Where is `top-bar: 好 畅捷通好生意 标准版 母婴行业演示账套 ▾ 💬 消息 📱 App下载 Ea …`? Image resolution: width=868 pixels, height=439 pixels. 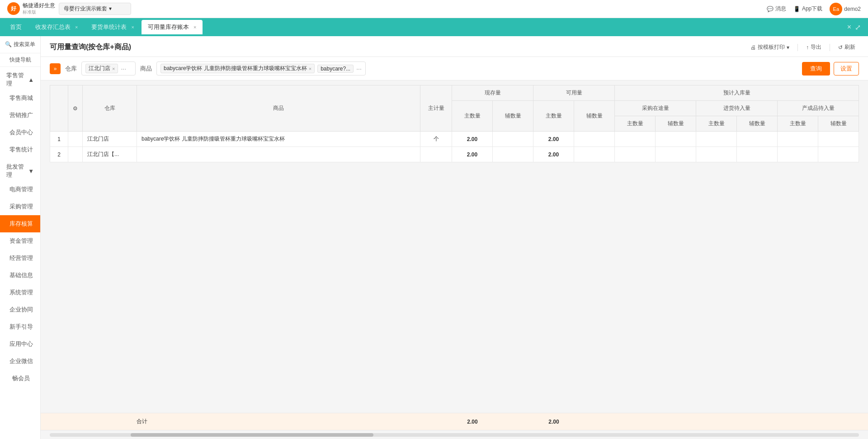 top-bar: 好 畅捷通好生意 标准版 母婴行业演示账套 ▾ 💬 消息 📱 App下载 Ea … is located at coordinates (434, 9).